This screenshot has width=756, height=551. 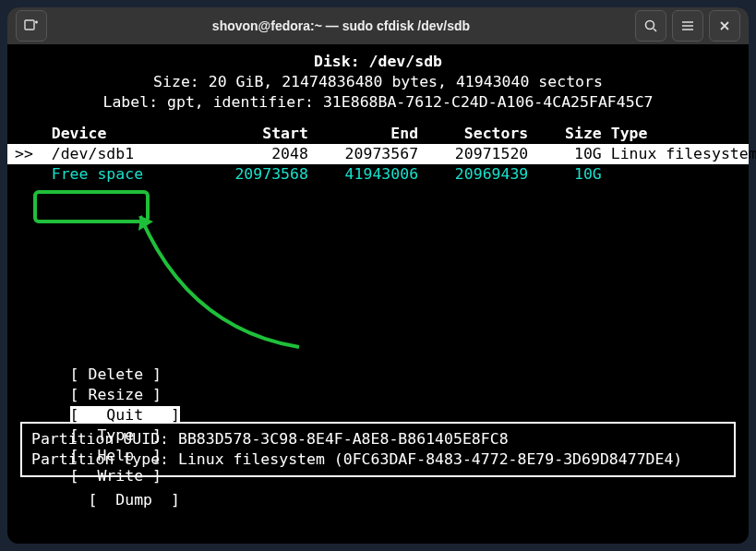 What do you see at coordinates (378, 102) in the screenshot?
I see `disk-label-line: Label: gpt, identifier: 31E868BA-7612-C2…` at bounding box center [378, 102].